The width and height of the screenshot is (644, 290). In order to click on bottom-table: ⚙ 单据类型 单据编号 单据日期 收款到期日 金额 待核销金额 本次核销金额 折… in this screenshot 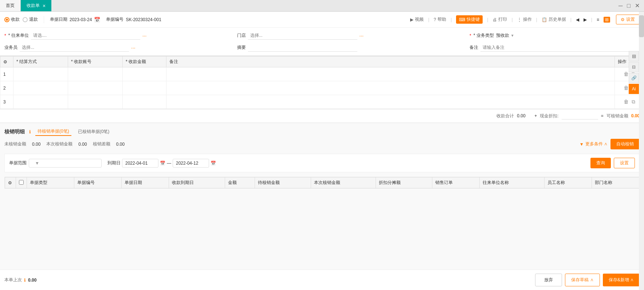, I will do `click(322, 183)`.